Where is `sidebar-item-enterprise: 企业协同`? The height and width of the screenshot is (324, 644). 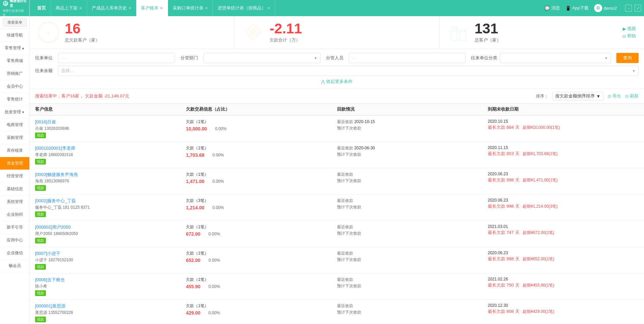 sidebar-item-enterprise: 企业协同 is located at coordinates (15, 215).